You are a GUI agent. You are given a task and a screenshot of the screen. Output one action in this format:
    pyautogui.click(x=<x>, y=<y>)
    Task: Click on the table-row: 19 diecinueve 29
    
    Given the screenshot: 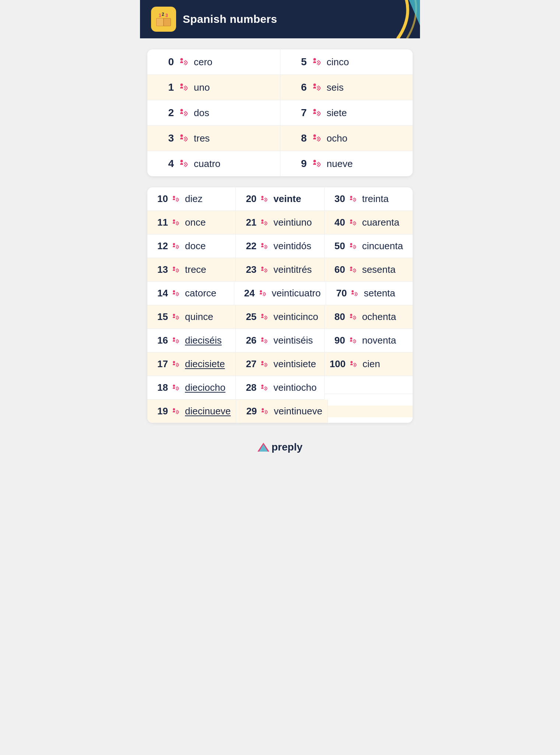 What is the action you would take?
    pyautogui.click(x=280, y=411)
    